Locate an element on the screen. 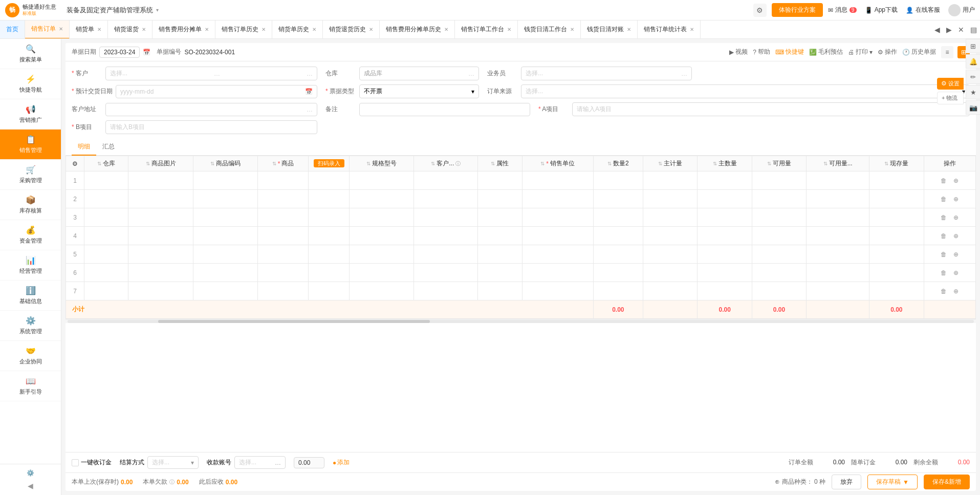 The image size is (980, 495). sidebar-item-shortcuts: ⚡ 快捷导航 is located at coordinates (31, 84).